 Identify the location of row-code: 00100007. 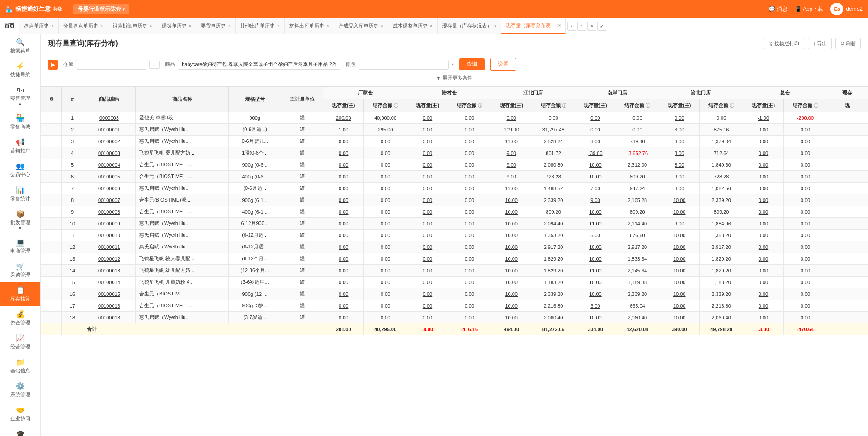
(109, 200).